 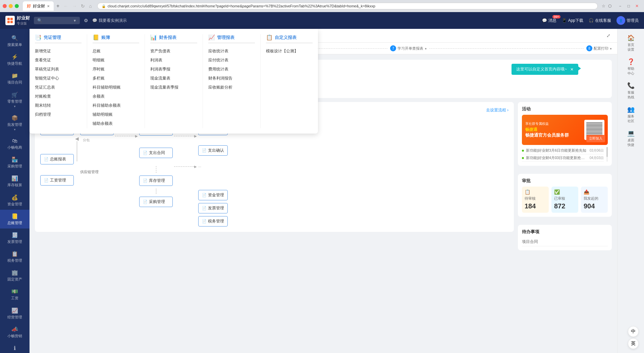 I want to click on sidebar-item-wholesale: 📦 批发管理 ▼, so click(x=15, y=123).